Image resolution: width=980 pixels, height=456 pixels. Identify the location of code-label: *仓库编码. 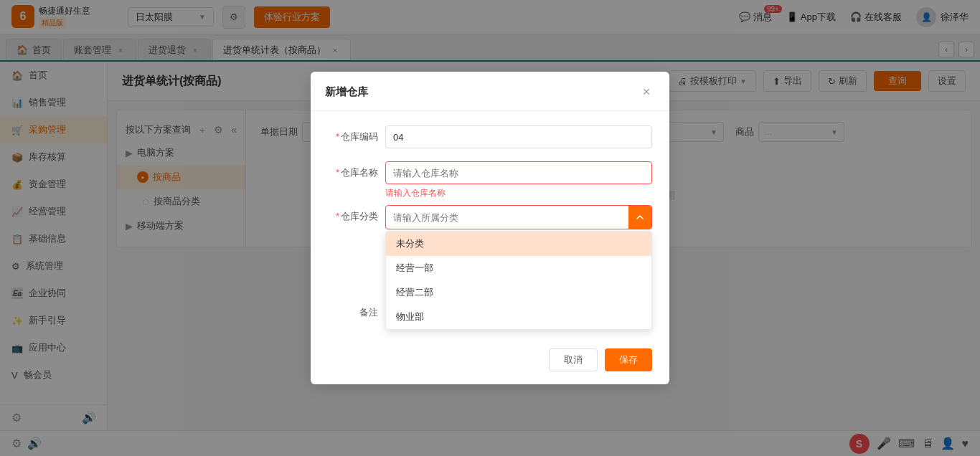
(357, 137).